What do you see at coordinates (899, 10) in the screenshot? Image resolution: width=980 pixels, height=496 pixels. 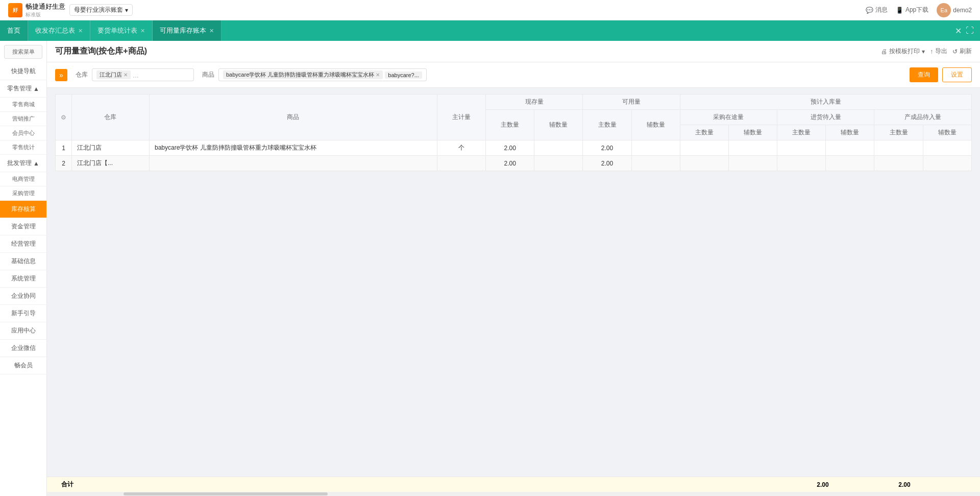 I see `phone-icon: 📱` at bounding box center [899, 10].